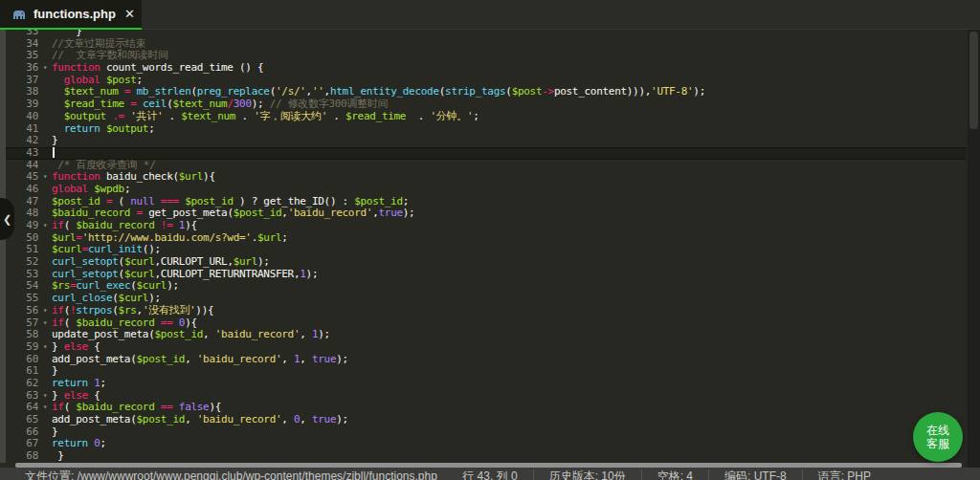  Describe the element at coordinates (3, 247) in the screenshot. I see `left-panel-edge` at that location.